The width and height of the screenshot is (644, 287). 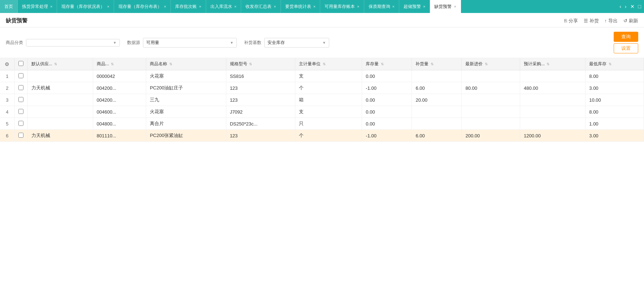 I want to click on tab-stock-dist: 现存量（库存分布表） ×, so click(x=142, y=6).